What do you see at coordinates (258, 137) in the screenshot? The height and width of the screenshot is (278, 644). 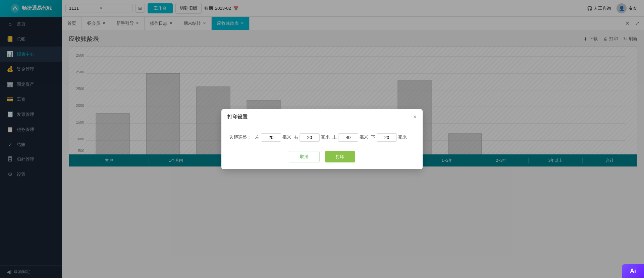 I see `left-label: 左` at bounding box center [258, 137].